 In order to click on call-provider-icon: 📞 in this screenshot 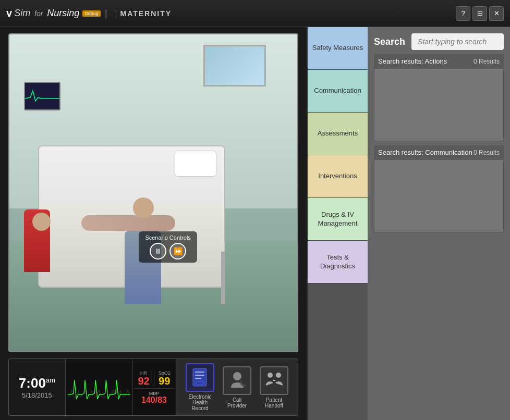, I will do `click(237, 380)`.